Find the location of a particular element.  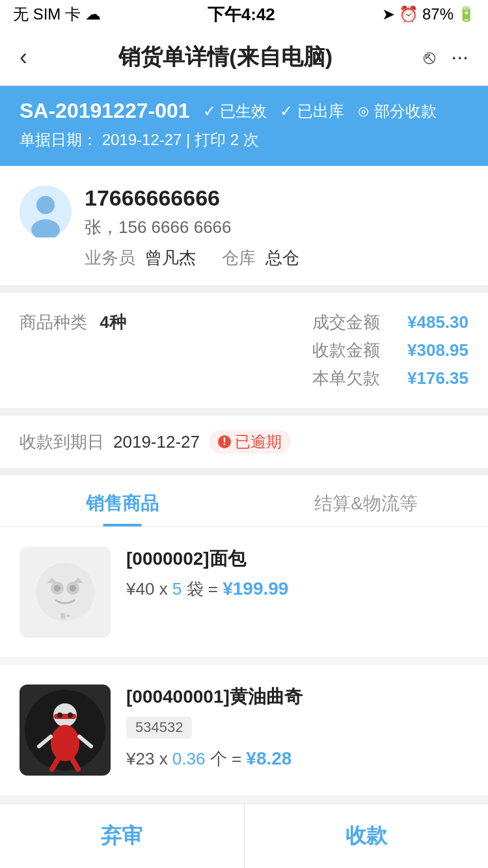

battery-icon: 🔋 is located at coordinates (466, 14).